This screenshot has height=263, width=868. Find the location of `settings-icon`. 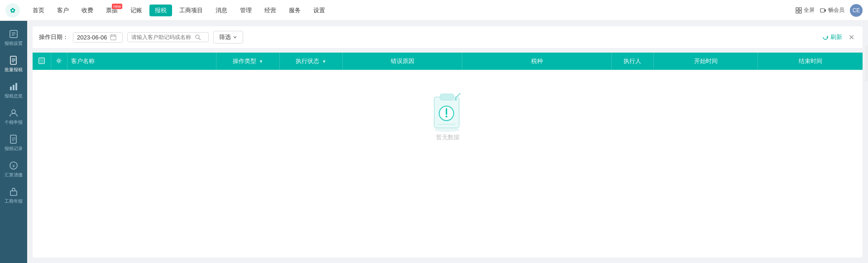

settings-icon is located at coordinates (59, 61).